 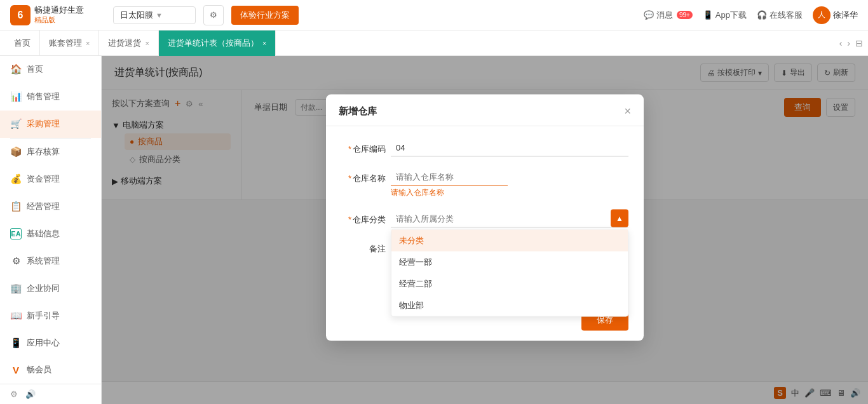 I want to click on sidebar-item-purchase: 🛒 采购管理, so click(x=51, y=125).